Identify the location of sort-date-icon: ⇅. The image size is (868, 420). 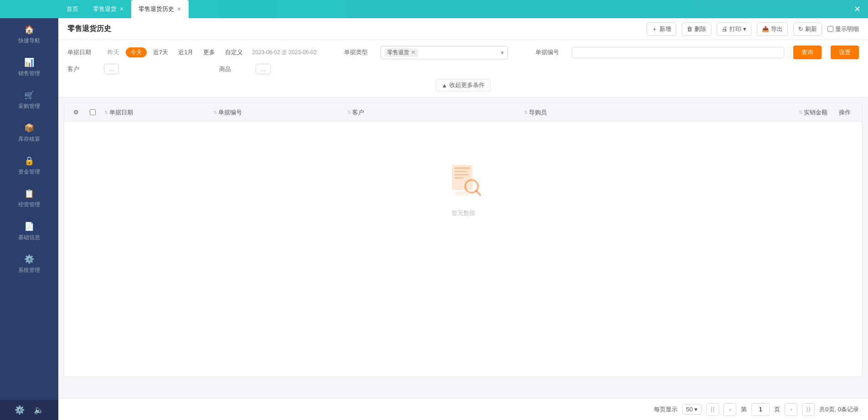
(106, 112).